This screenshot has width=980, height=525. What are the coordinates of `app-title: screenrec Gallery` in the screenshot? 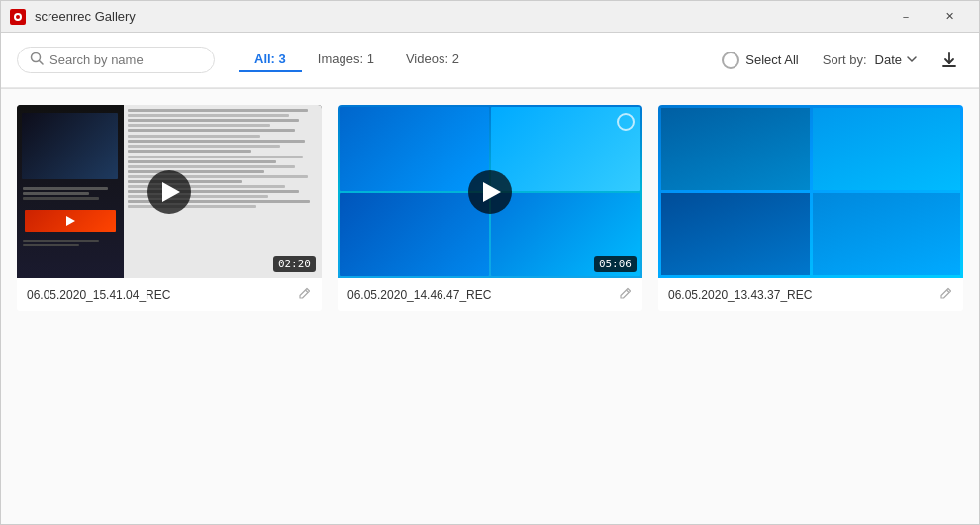 It's located at (459, 16).